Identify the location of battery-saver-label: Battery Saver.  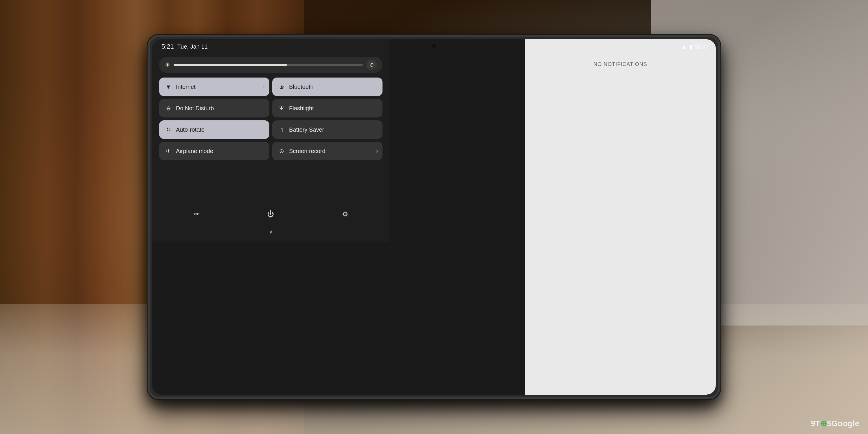
(307, 130).